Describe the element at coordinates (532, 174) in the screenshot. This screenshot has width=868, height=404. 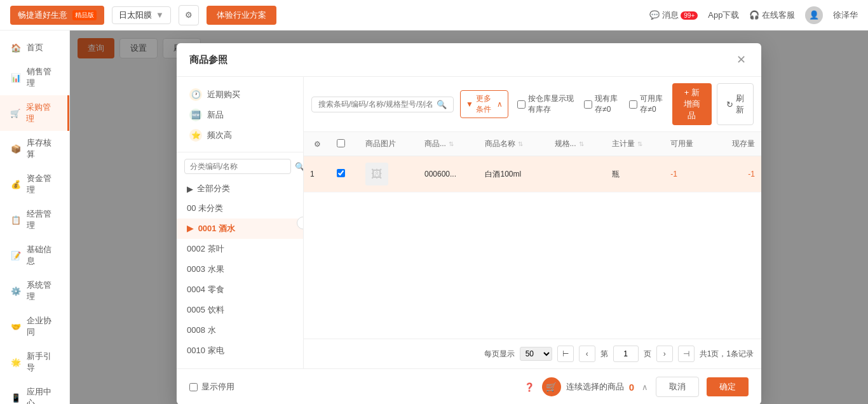
I see `table-row: 1 🖼 000600... 白酒100ml 瓶` at that location.